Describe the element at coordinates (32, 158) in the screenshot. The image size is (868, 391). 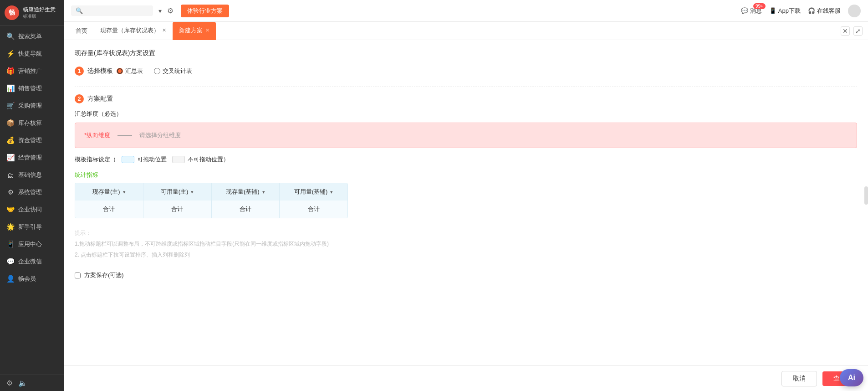
I see `sidebar-item-operation: 📈 经营管理` at that location.